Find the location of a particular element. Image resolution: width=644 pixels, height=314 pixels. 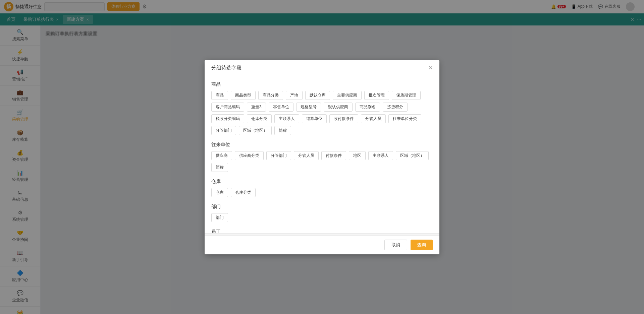

chip-settlement-unit: 结算单位 is located at coordinates (314, 119).